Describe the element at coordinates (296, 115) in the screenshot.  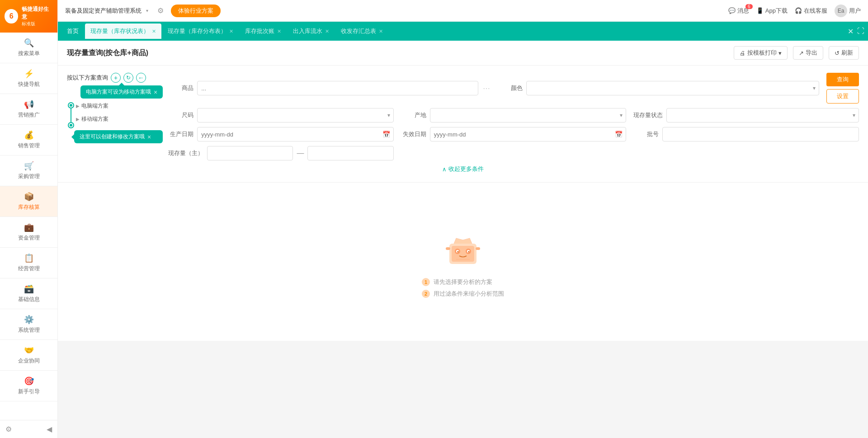
I see `size-select: 全部` at that location.